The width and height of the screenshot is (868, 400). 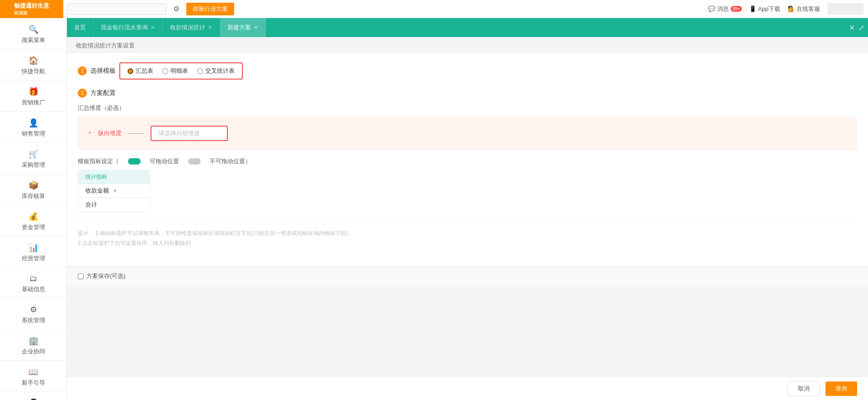 I want to click on breadcrumb: 收款情况统计方案设置, so click(x=467, y=45).